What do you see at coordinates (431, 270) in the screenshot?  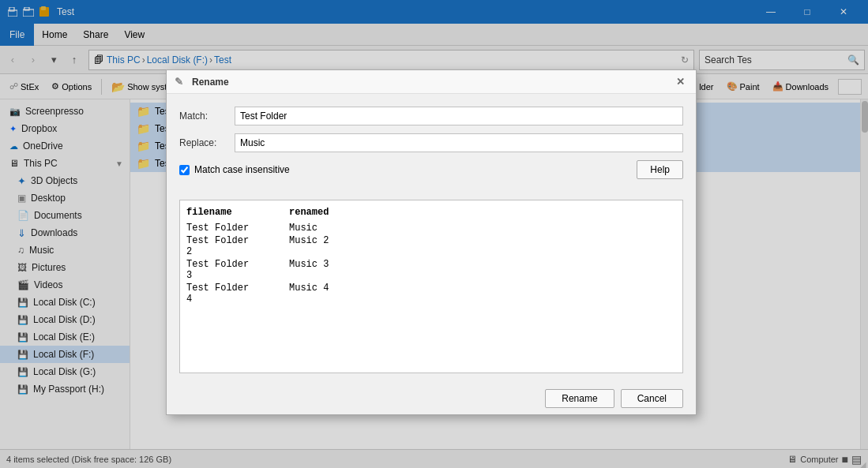 I see `preview-row-3: Test Folder 3 Music 3` at bounding box center [431, 270].